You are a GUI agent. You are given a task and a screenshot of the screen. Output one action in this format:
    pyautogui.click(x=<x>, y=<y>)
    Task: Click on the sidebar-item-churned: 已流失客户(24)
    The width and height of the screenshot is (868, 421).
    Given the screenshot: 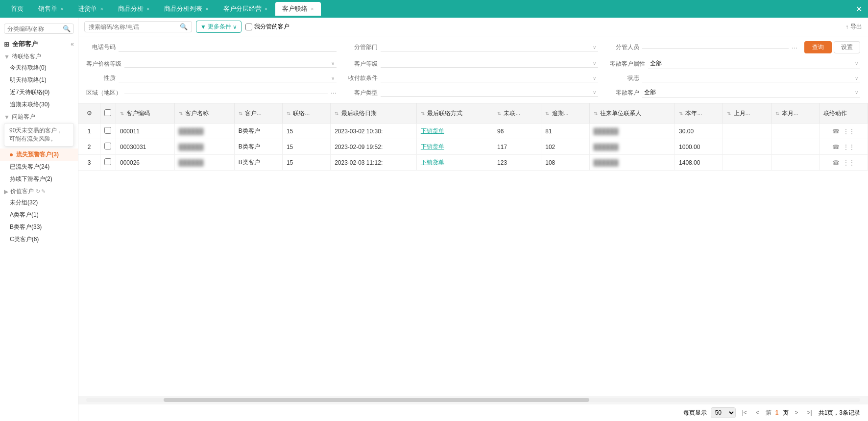 What is the action you would take?
    pyautogui.click(x=39, y=167)
    